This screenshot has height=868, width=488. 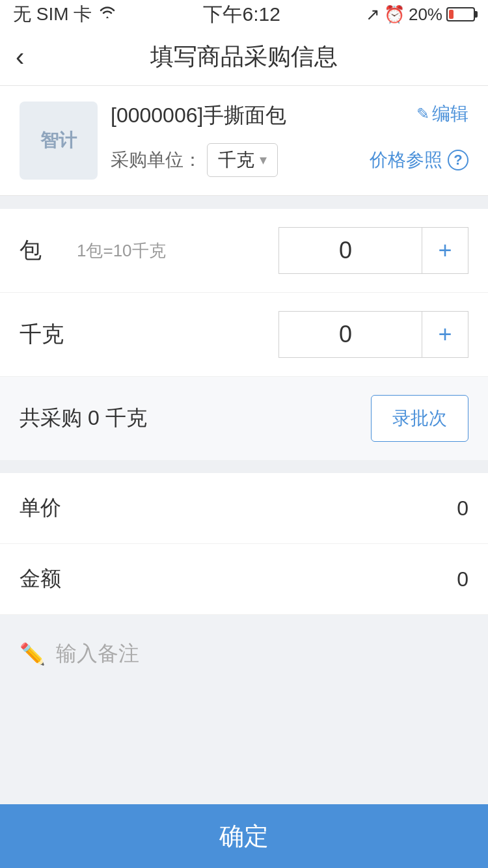 What do you see at coordinates (241, 14) in the screenshot?
I see `status-time: 下午6:12` at bounding box center [241, 14].